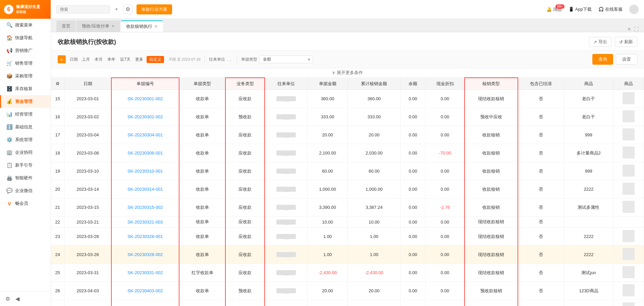 The width and height of the screenshot is (644, 306). Describe the element at coordinates (139, 60) in the screenshot. I see `date-btn-more: 更多` at that location.